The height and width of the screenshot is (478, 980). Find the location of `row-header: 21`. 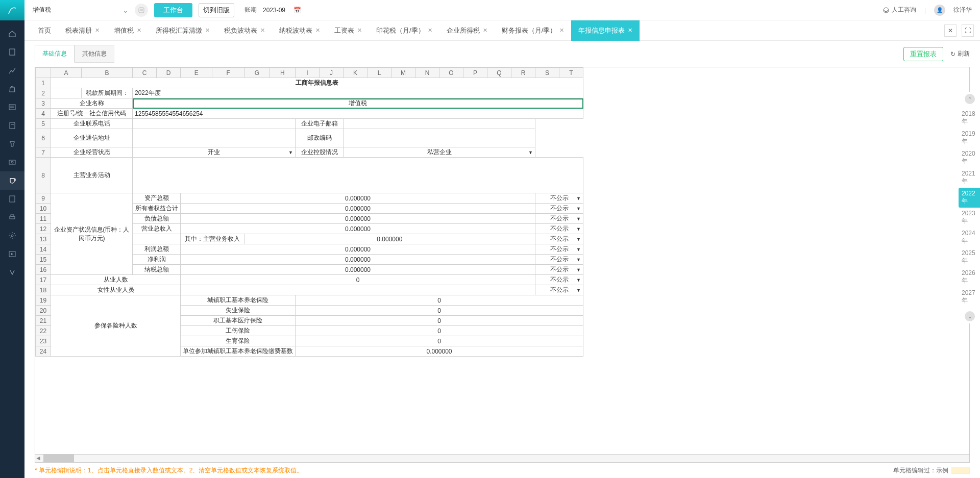

row-header: 21 is located at coordinates (43, 321).